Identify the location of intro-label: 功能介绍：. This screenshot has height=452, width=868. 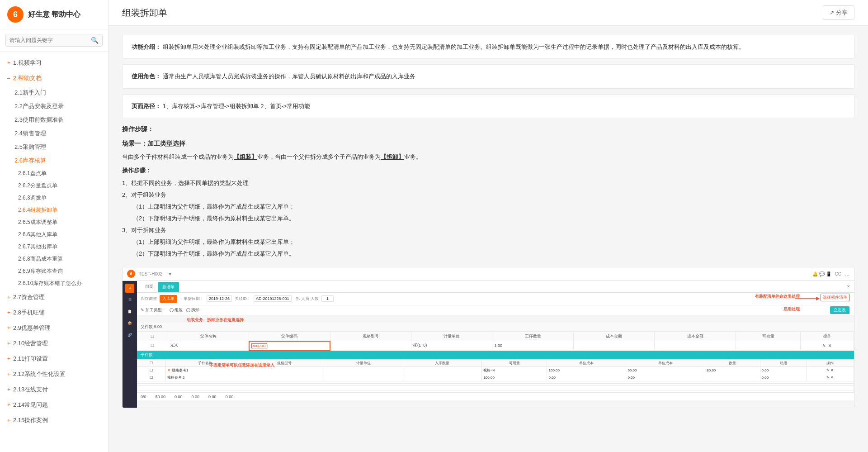
(146, 47).